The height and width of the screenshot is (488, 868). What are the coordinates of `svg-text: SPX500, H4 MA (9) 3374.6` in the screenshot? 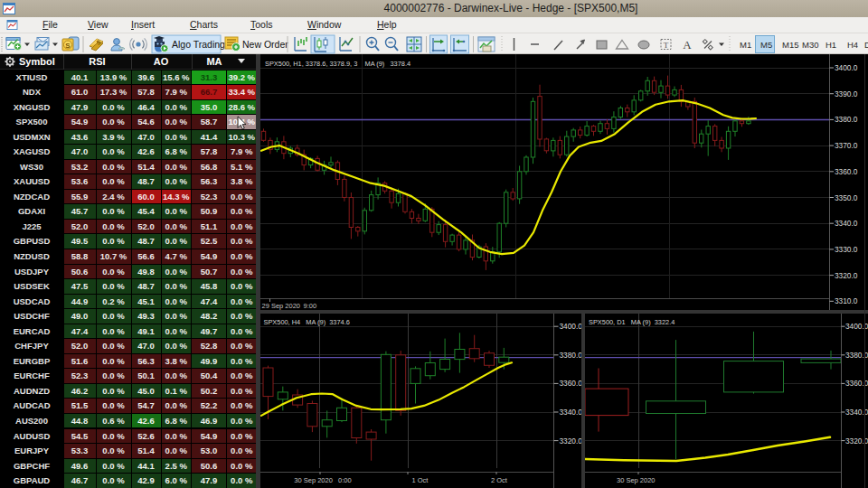 It's located at (307, 322).